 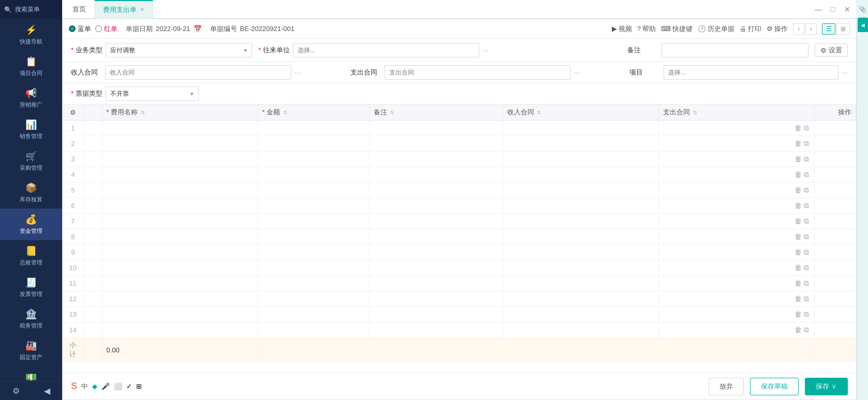 I want to click on delete-icon-10: 🗑, so click(x=798, y=268).